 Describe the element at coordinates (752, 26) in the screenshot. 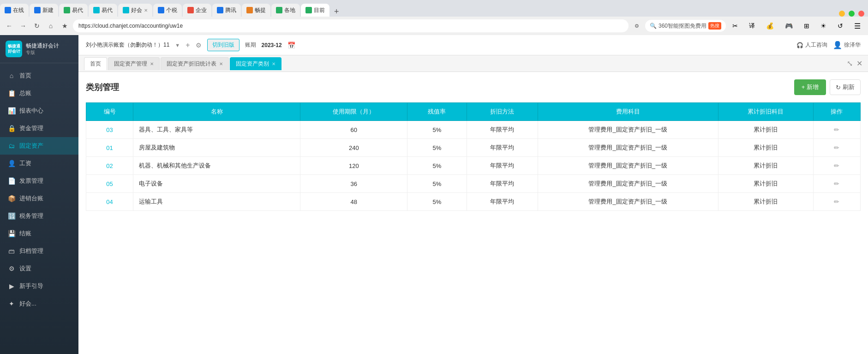

I see `translate-button: 译` at that location.